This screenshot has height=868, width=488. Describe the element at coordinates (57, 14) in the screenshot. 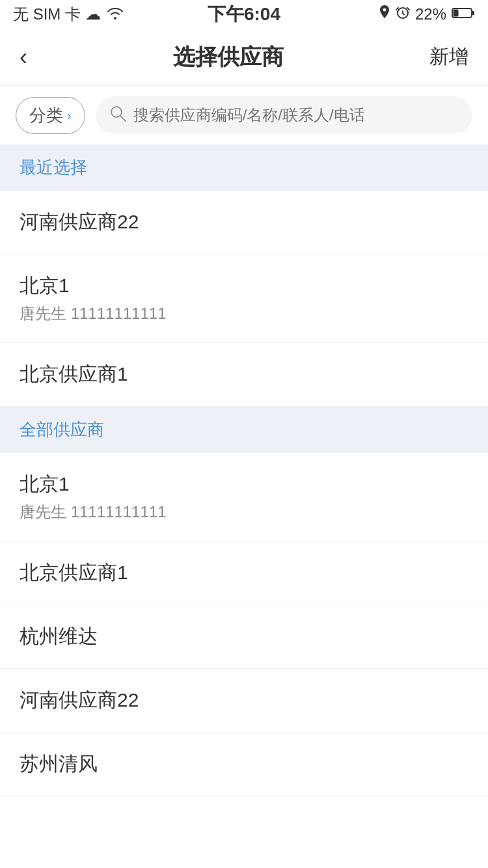

I see `no-sim-label: 无 SIM 卡 ☁` at that location.